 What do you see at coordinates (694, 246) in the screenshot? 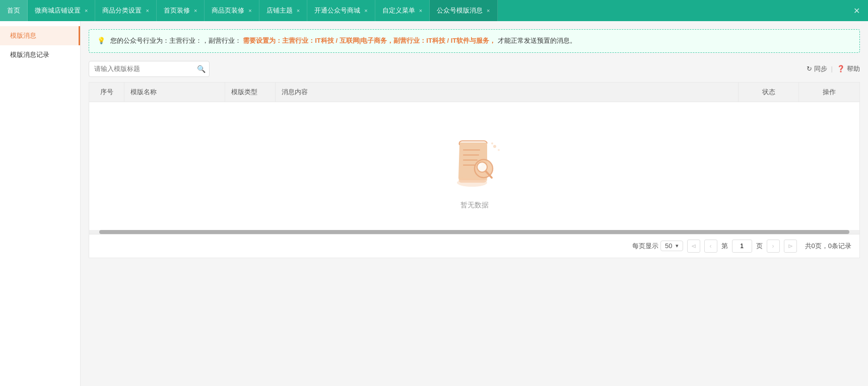
I see `first-page-button: ⊲` at bounding box center [694, 246].